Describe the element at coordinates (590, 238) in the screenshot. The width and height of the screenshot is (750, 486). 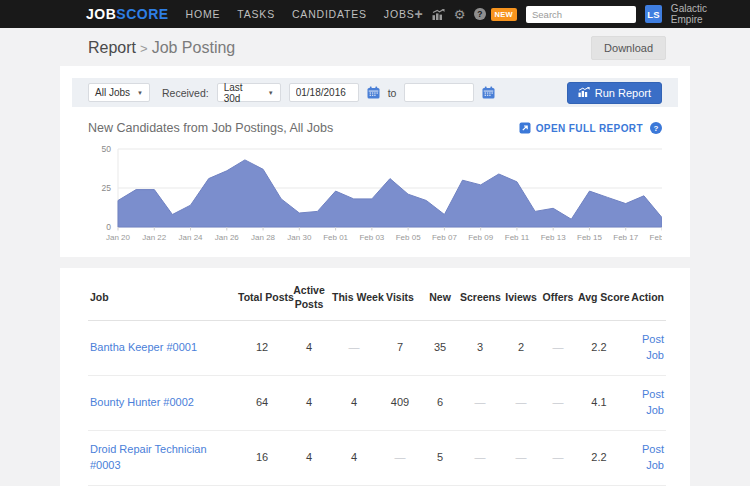
I see `svg-text: Feb 15` at that location.